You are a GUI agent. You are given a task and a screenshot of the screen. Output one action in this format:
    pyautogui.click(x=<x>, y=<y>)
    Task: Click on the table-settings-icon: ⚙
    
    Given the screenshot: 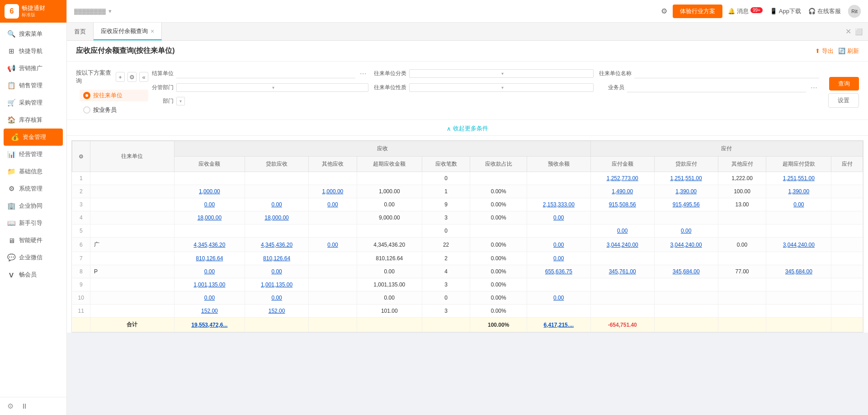 What is the action you would take?
    pyautogui.click(x=81, y=157)
    